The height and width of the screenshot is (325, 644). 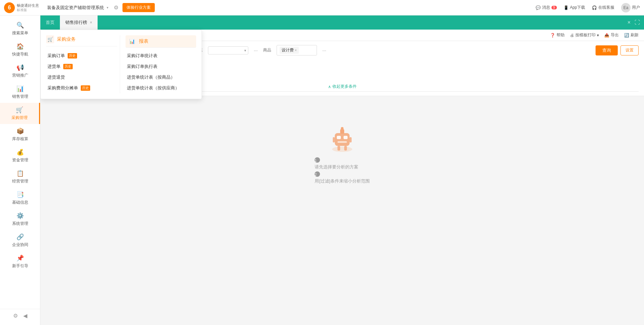 What do you see at coordinates (546, 7) in the screenshot?
I see `message-btn: 💬 消息 9` at bounding box center [546, 7].